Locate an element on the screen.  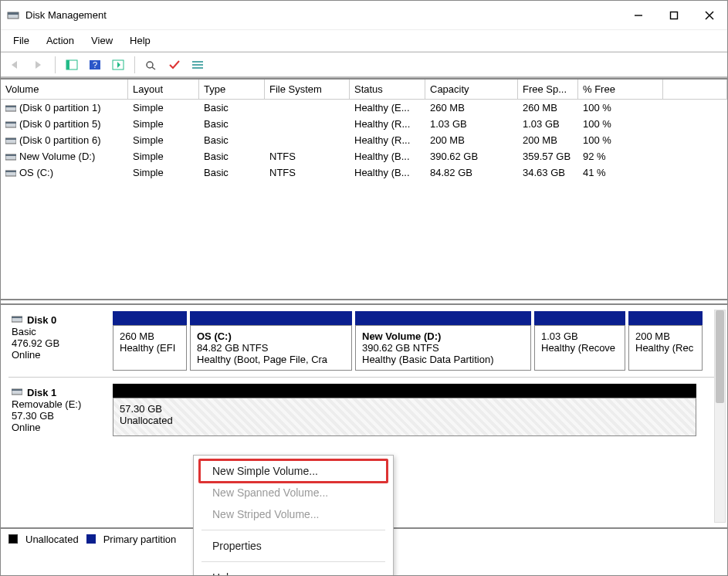
partition-status: Healthy (EFI is located at coordinates (150, 347).